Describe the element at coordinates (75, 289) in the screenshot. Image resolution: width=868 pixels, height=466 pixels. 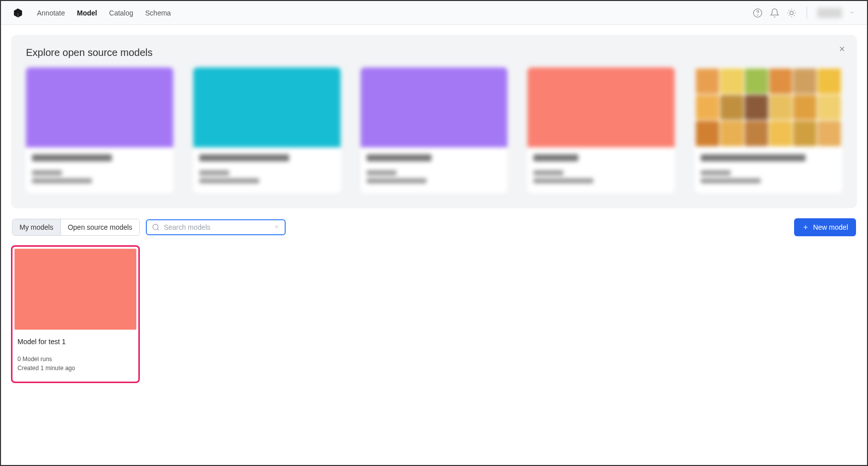
I see `model-card-thumbnail` at that location.